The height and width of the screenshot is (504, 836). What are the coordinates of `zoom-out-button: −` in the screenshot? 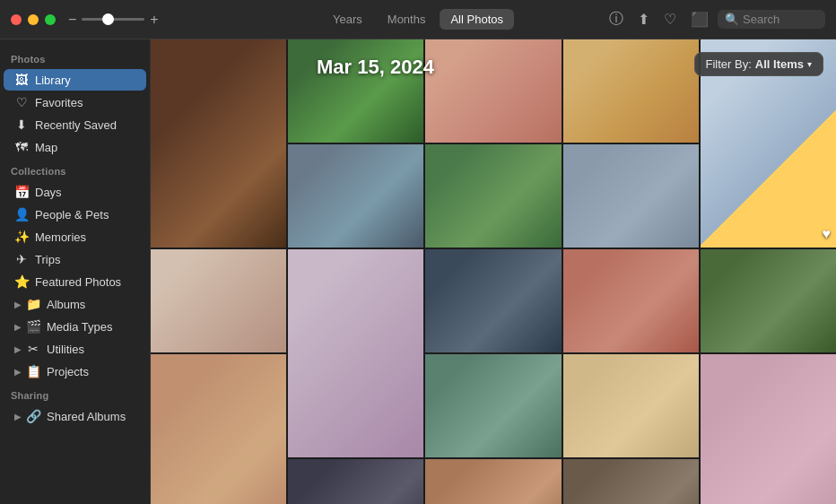 It's located at (72, 20).